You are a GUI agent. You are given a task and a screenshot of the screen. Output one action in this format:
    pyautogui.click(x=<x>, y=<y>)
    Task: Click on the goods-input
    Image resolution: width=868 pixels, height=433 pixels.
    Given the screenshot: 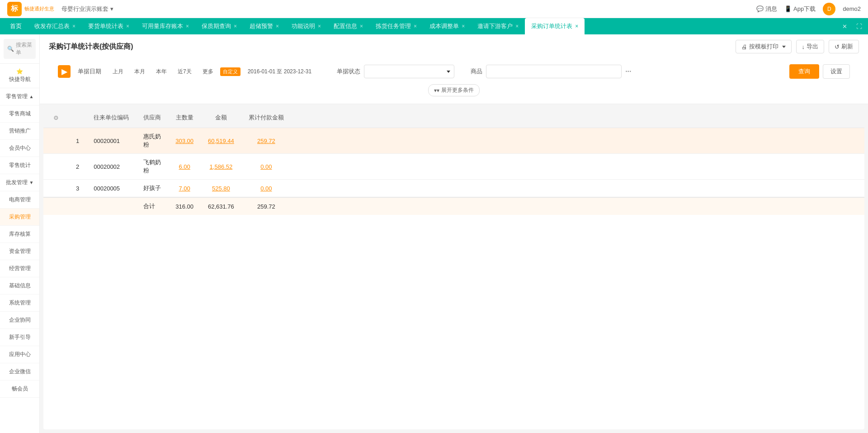 What is the action you would take?
    pyautogui.click(x=554, y=71)
    